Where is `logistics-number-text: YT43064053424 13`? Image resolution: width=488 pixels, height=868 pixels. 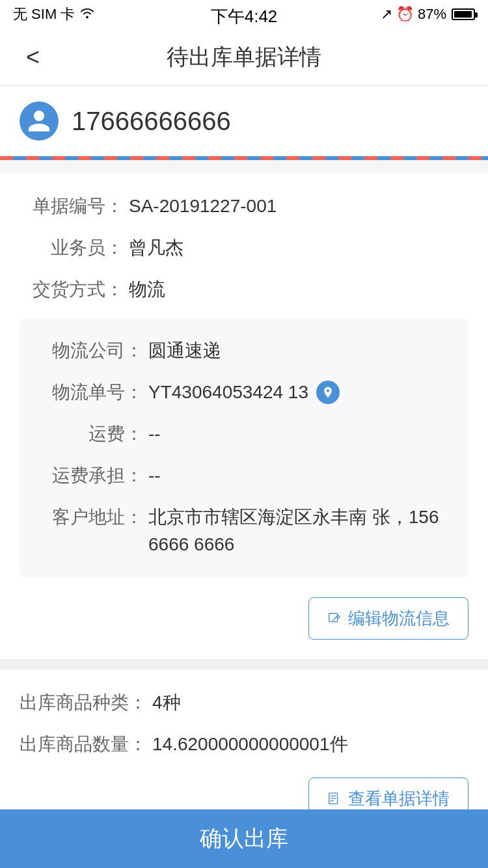 logistics-number-text: YT43064053424 13 is located at coordinates (228, 392).